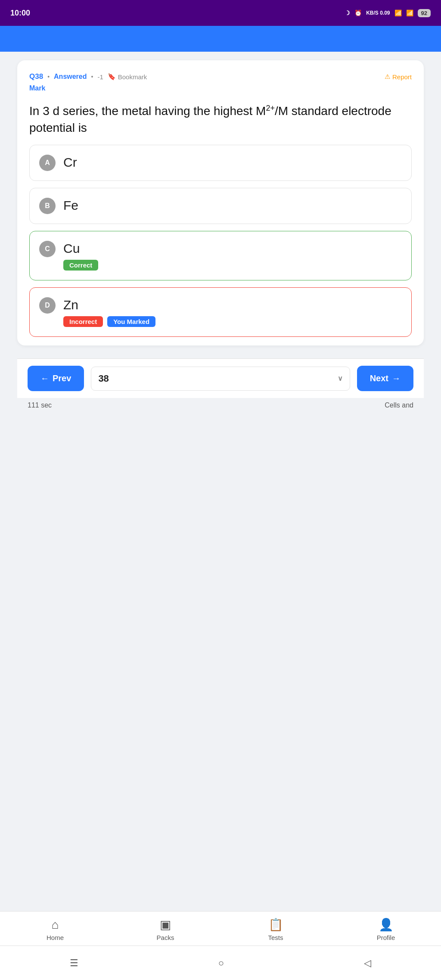  What do you see at coordinates (221, 963) in the screenshot?
I see `android-home-icon: ○` at bounding box center [221, 963].